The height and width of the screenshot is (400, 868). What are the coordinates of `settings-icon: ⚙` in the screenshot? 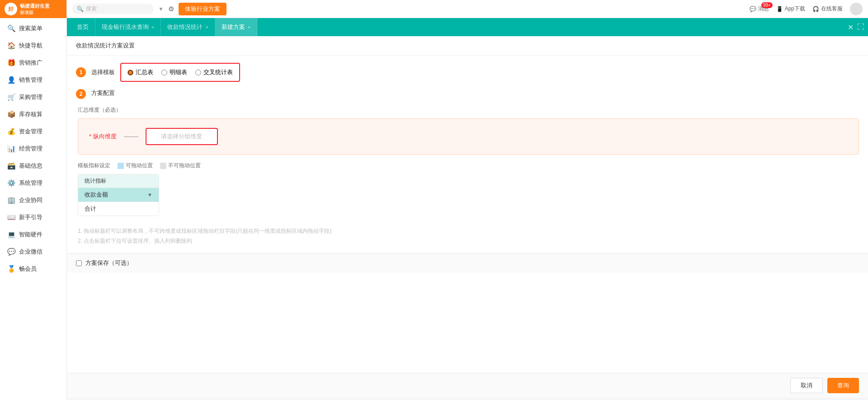 It's located at (171, 9).